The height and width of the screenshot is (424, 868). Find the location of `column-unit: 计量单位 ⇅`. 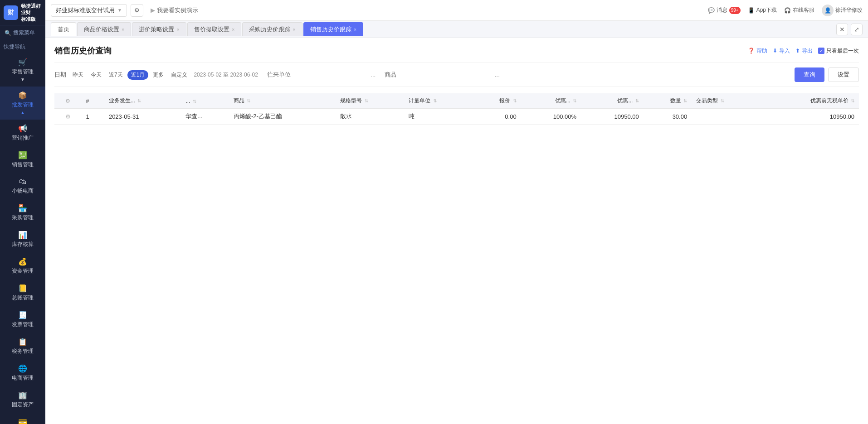

column-unit: 计量单位 ⇅ is located at coordinates (438, 101).